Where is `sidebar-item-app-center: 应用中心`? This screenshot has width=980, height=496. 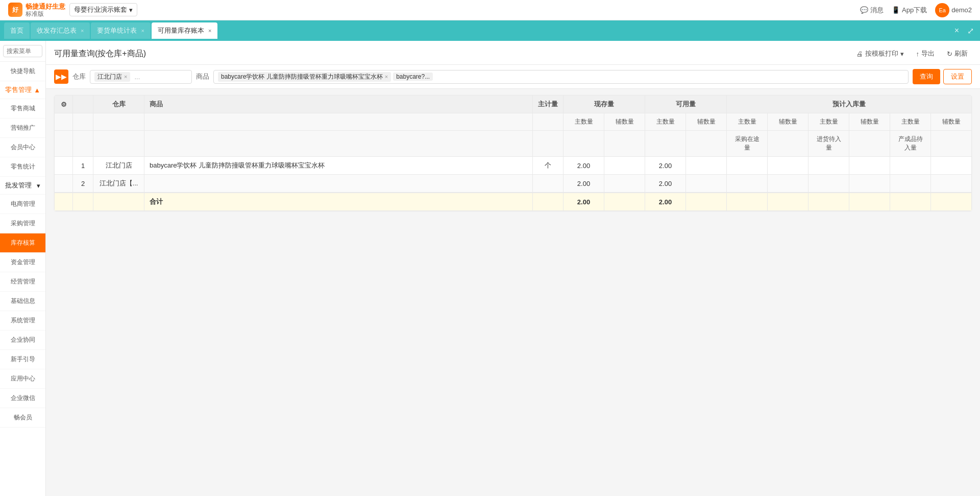
sidebar-item-app-center: 应用中心 is located at coordinates (22, 379).